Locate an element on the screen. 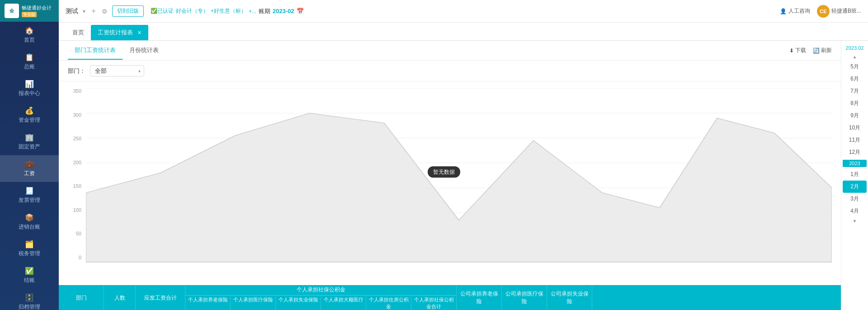 The image size is (868, 310). sub-tabs-left: 部门工资统计表 月份统计表 is located at coordinates (117, 51).